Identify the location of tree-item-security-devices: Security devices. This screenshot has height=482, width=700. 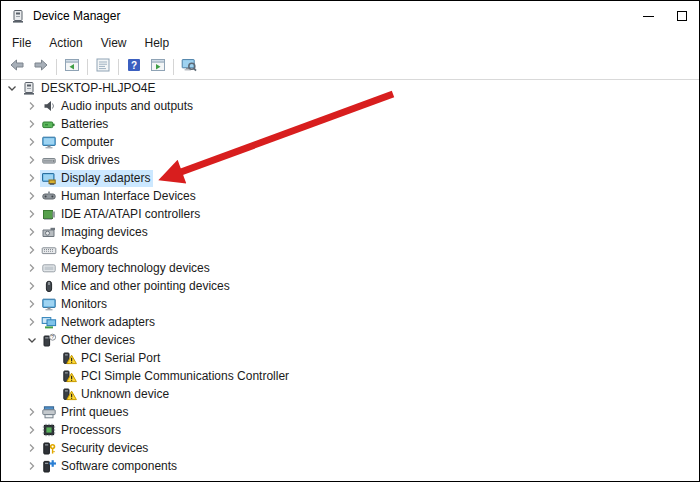
(350, 448).